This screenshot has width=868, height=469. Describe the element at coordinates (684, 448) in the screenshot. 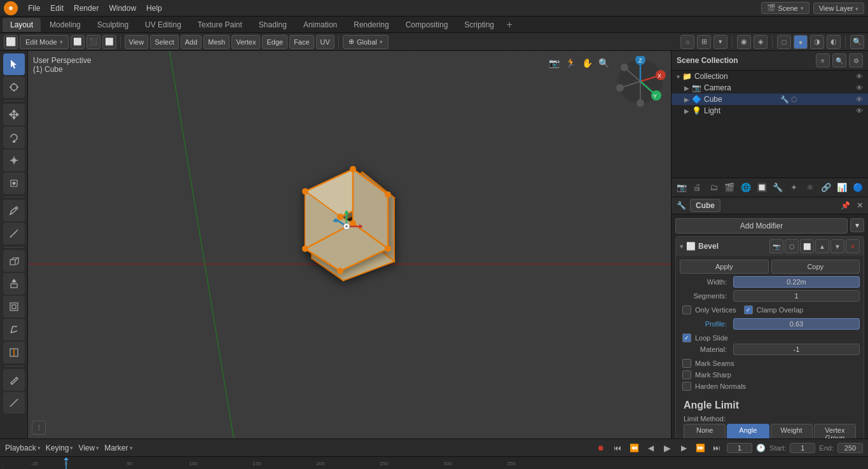

I see `next-frame-btn: ▶` at that location.